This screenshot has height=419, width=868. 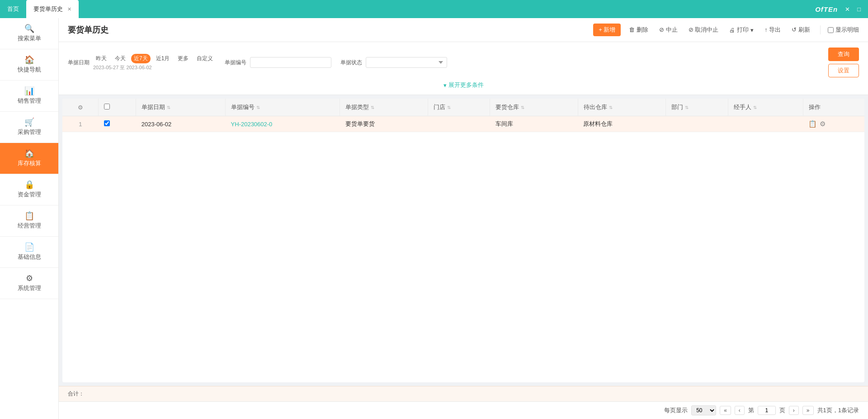 I want to click on sidebar-item-base-info: 📄 基础信息, so click(x=29, y=252).